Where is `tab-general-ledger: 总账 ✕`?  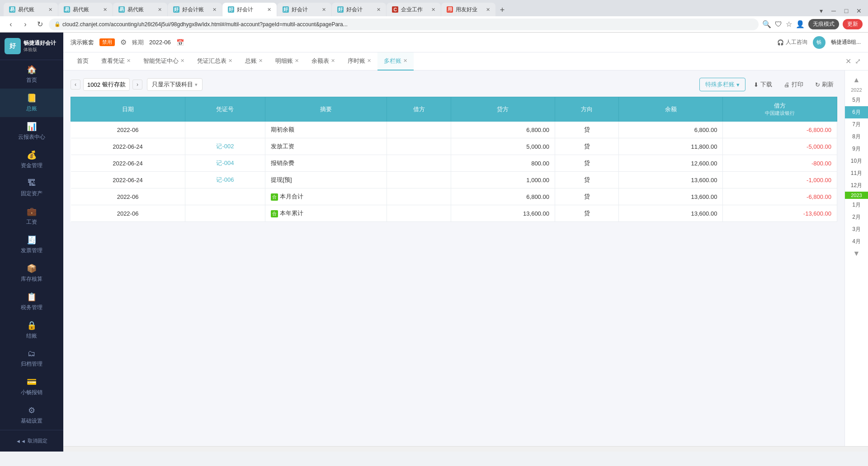 tab-general-ledger: 总账 ✕ is located at coordinates (254, 61).